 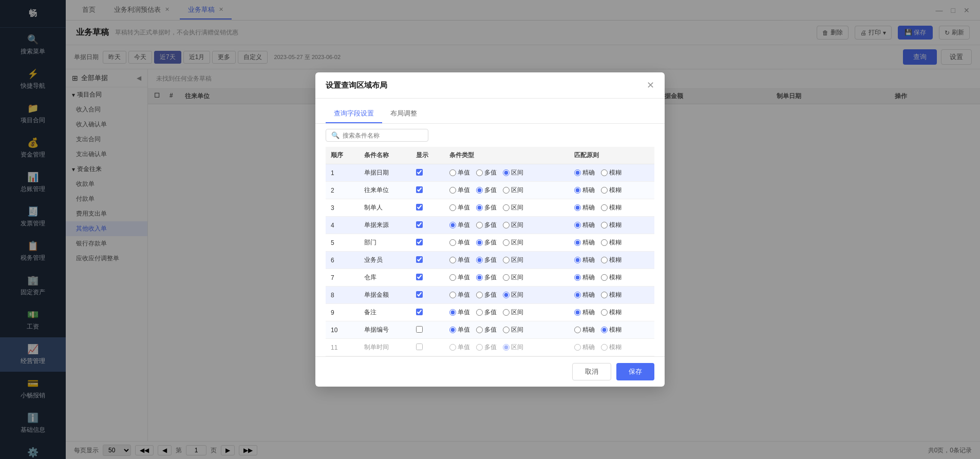 I want to click on th-name: 条件名称, so click(x=385, y=156).